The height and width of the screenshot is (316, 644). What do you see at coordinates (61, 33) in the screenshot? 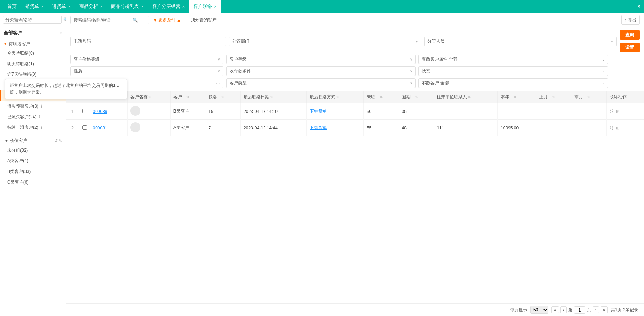
I see `sidebar-collapse-icon: «` at bounding box center [61, 33].